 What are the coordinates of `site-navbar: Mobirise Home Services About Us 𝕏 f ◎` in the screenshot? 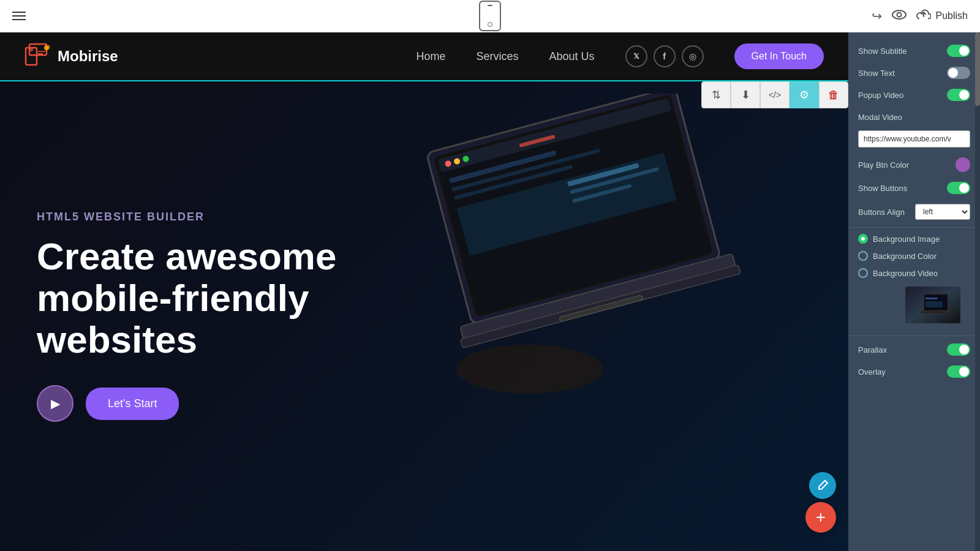 It's located at (424, 57).